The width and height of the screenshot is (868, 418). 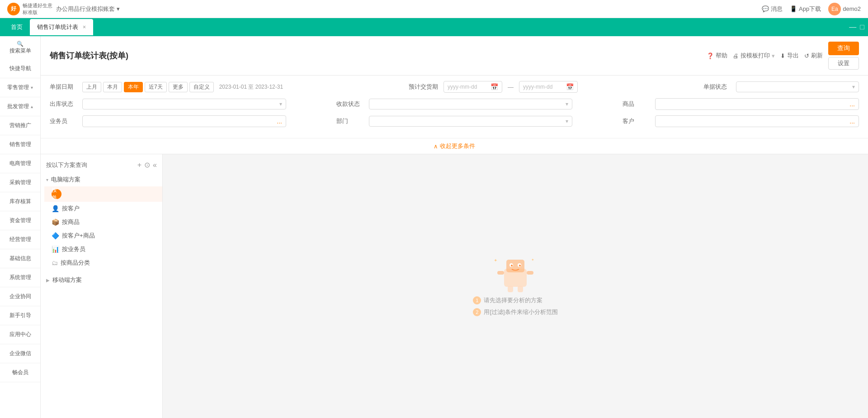 What do you see at coordinates (101, 166) in the screenshot?
I see `left-panel-header: 按以下方案查询 + ⊙ «` at bounding box center [101, 166].